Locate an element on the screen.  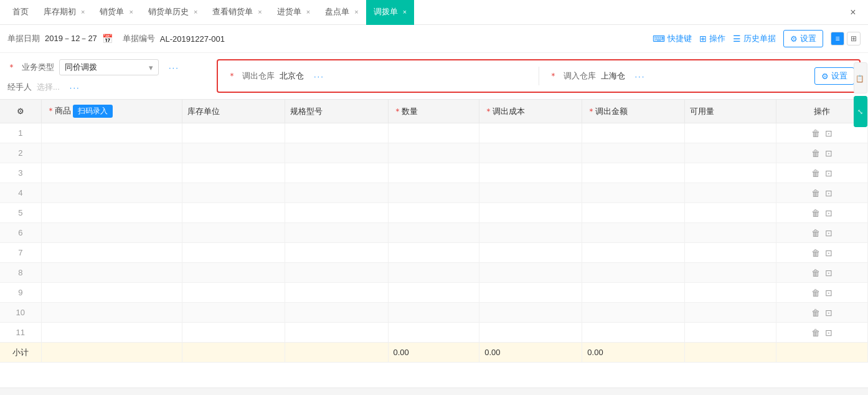
person-more: ··· is located at coordinates (75, 87).